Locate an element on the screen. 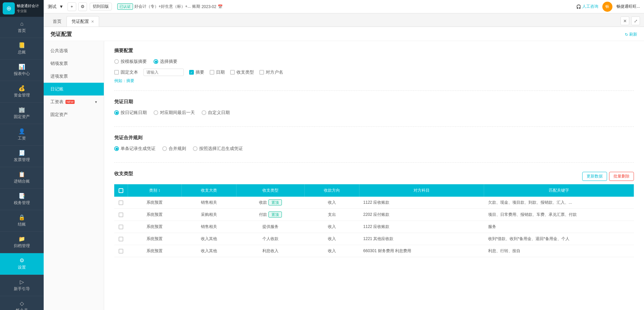 This screenshot has height=310, width=644. left-menu: 公共选项 销项发票 进项发票 日记账 工资表 NEW ▾ is located at coordinates (74, 176).